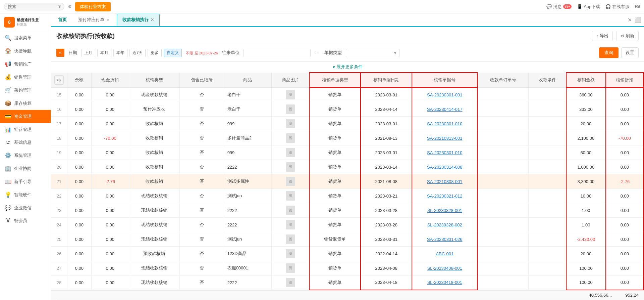  What do you see at coordinates (59, 80) in the screenshot?
I see `column-settings-icon: ⚙` at bounding box center [59, 80].